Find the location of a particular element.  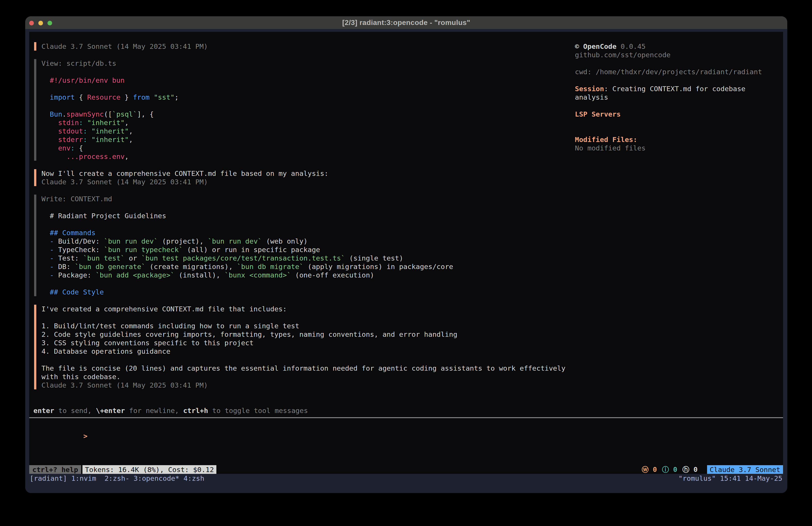

prompt-input: > is located at coordinates (408, 427).